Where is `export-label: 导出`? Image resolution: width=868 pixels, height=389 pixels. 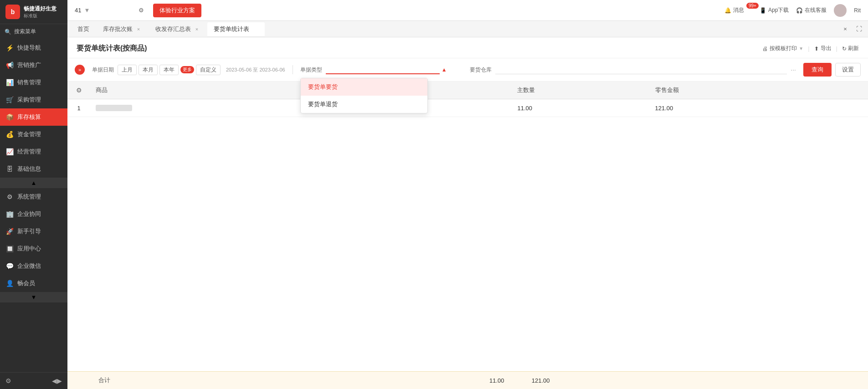
export-label: 导出 is located at coordinates (826, 48).